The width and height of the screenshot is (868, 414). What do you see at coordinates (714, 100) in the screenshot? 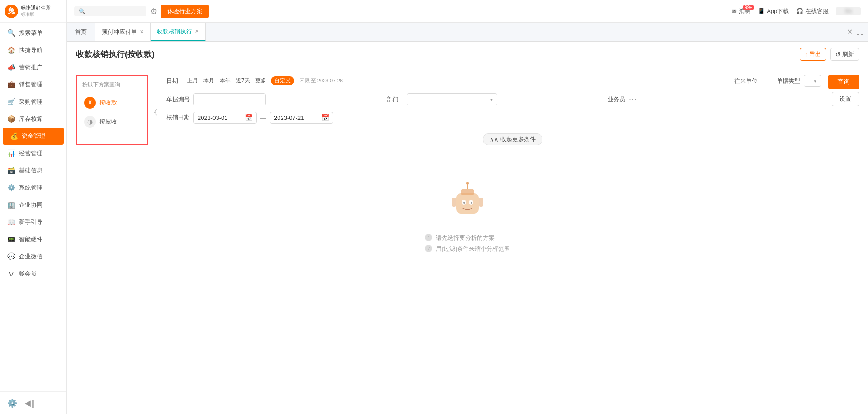
I see `staff-field: 业务员 ···` at bounding box center [714, 100].